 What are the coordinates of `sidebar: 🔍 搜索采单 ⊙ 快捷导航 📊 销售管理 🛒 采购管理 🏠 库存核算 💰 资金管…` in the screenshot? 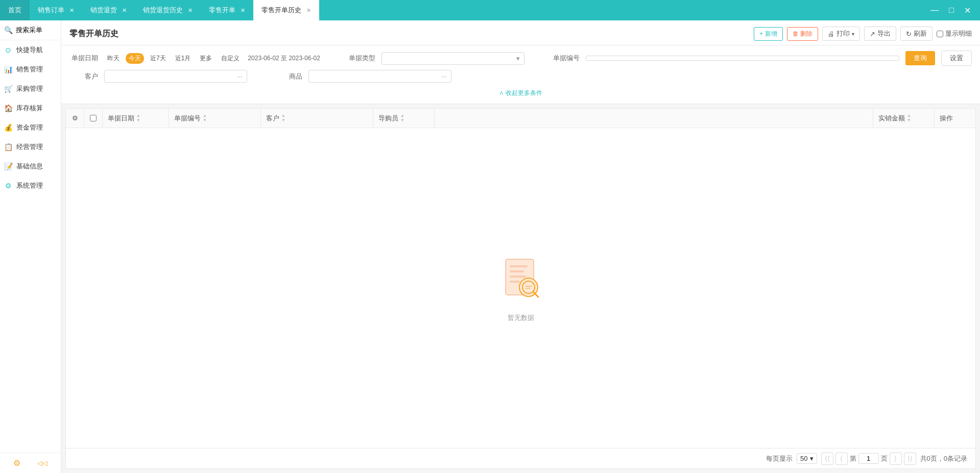 It's located at (31, 247).